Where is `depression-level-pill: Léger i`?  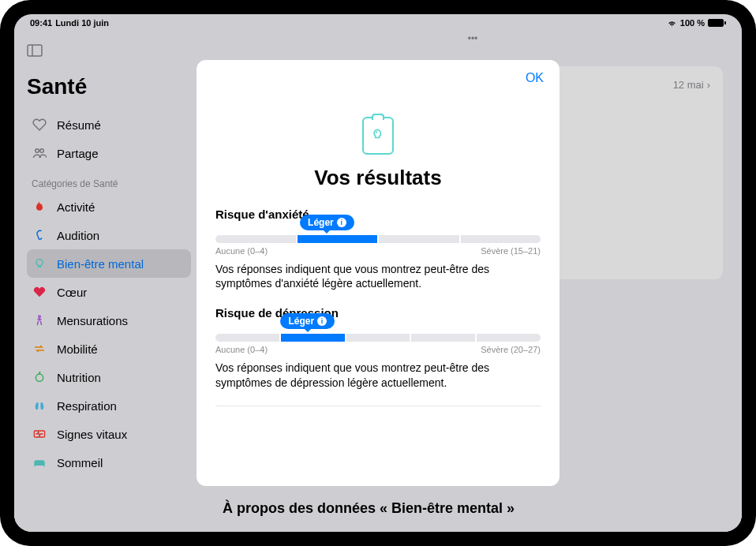
depression-level-pill: Léger i is located at coordinates (308, 321).